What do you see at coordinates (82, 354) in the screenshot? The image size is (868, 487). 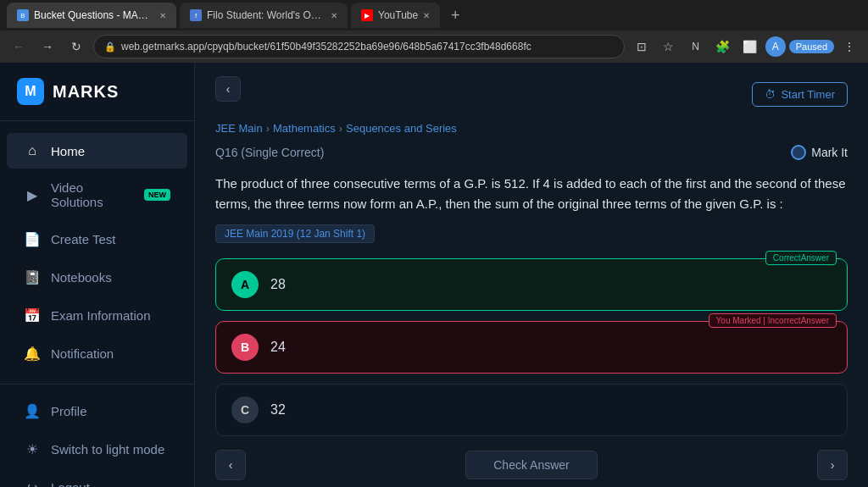 I see `sidebar-item-label-notification: Notification` at bounding box center [82, 354].